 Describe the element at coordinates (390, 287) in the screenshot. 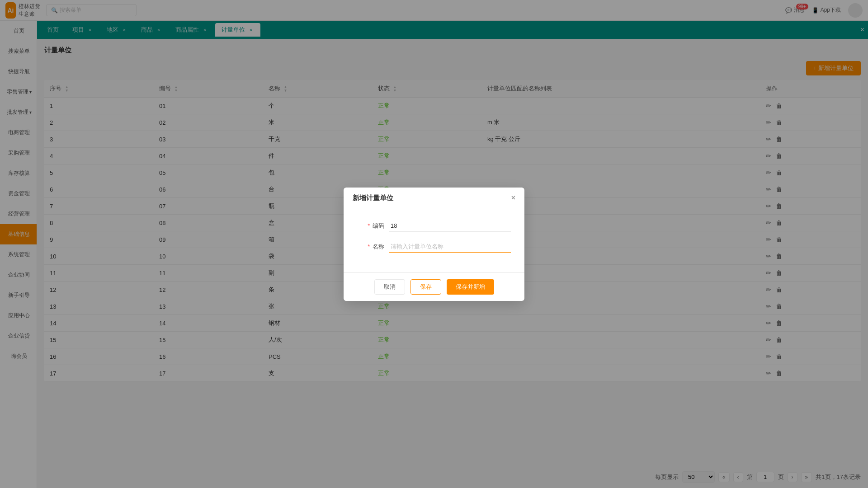

I see `cancel-button: 取消` at that location.